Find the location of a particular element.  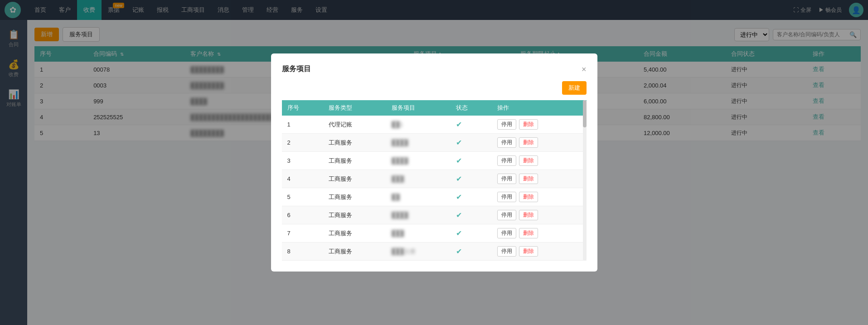

modal-table-row: 2 工商服务 ████ ✔ 停用 删除 is located at coordinates (434, 143).